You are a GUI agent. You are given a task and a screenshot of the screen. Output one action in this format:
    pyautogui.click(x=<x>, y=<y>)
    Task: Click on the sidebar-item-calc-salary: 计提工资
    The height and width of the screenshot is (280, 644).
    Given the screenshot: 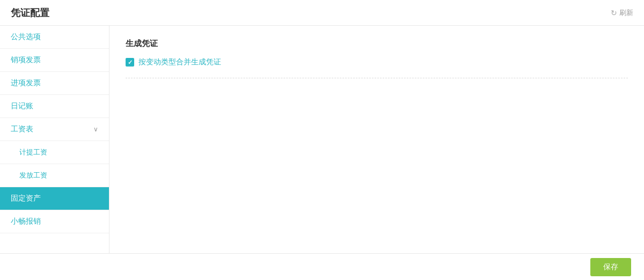 What is the action you would take?
    pyautogui.click(x=55, y=152)
    